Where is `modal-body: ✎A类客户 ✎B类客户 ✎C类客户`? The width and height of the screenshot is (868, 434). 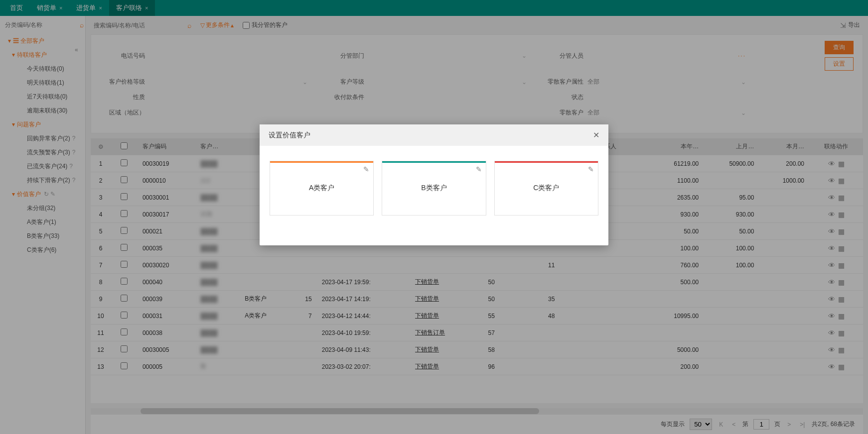
modal-body: ✎A类客户 ✎B类客户 ✎C类客户 is located at coordinates (434, 196).